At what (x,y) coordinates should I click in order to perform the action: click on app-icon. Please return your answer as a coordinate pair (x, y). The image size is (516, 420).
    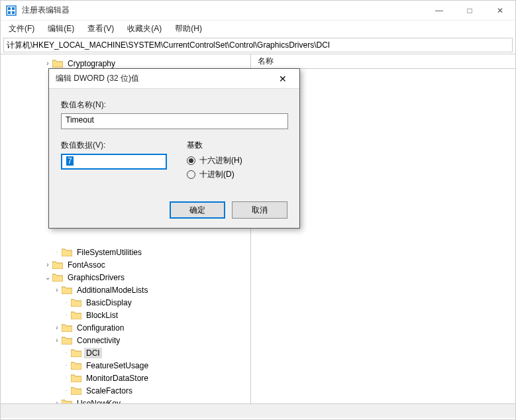
    Looking at the image, I should click on (11, 11).